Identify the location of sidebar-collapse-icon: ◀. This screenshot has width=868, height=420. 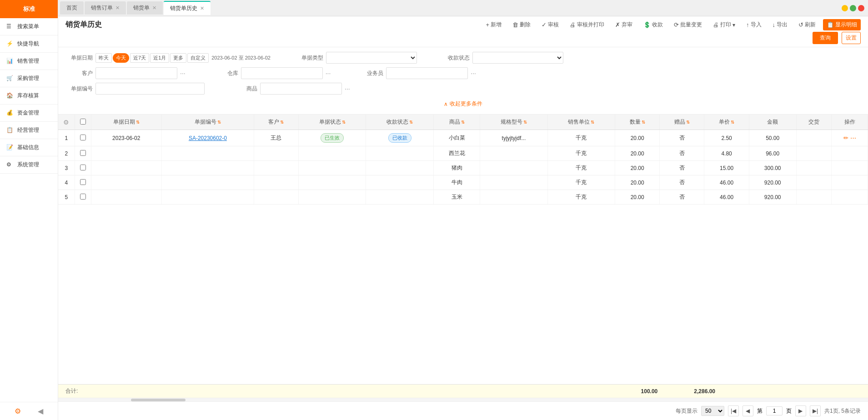
(40, 411).